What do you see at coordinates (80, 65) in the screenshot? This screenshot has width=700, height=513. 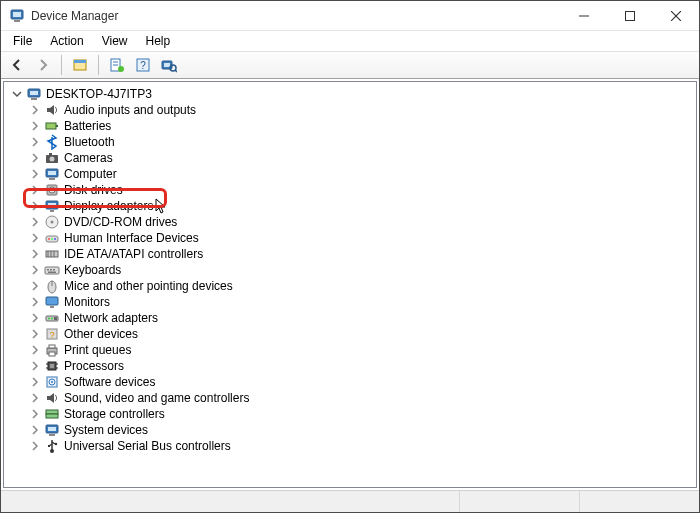 I see `show-hidden-button` at bounding box center [80, 65].